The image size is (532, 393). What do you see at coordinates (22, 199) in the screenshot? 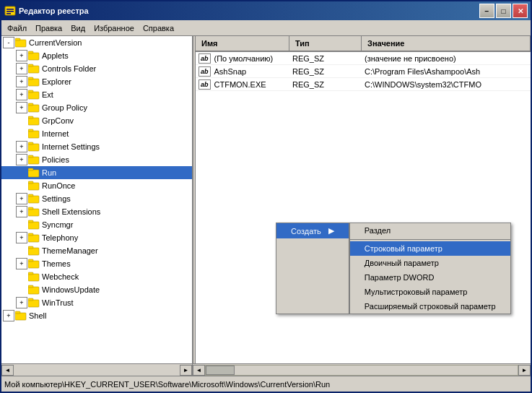
I see `expander-settings: +` at bounding box center [22, 199].